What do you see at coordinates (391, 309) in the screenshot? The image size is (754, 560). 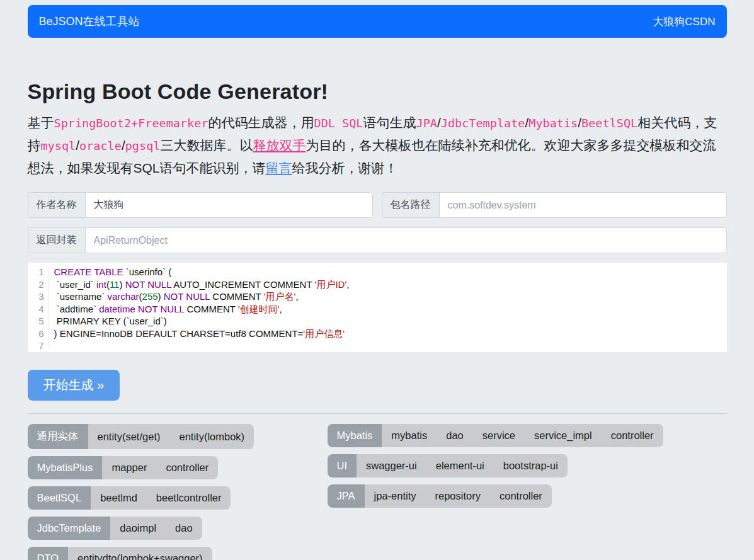 I see `code-line: `addtime` datetime NOT NULL COMMENT '创建时…` at bounding box center [391, 309].